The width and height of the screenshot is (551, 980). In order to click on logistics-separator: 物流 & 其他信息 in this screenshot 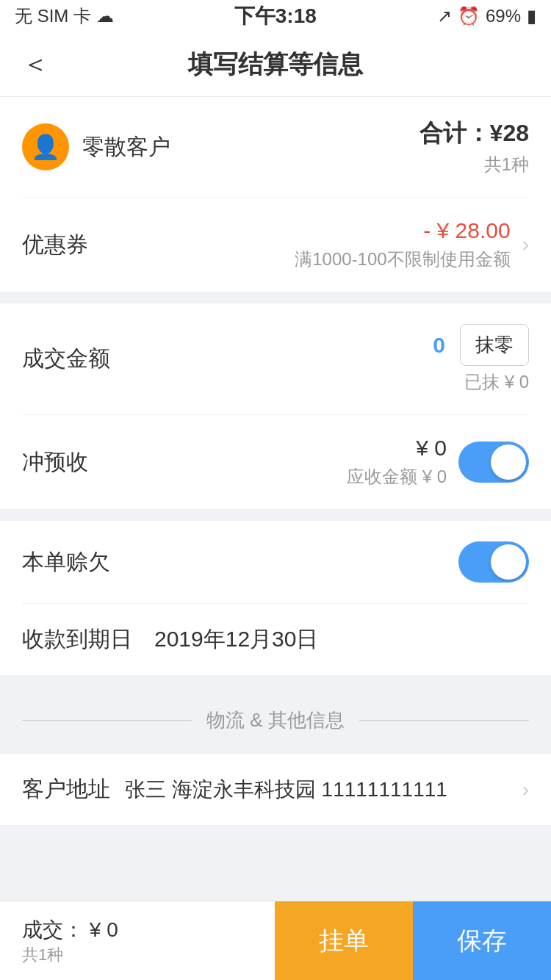, I will do `click(276, 720)`.